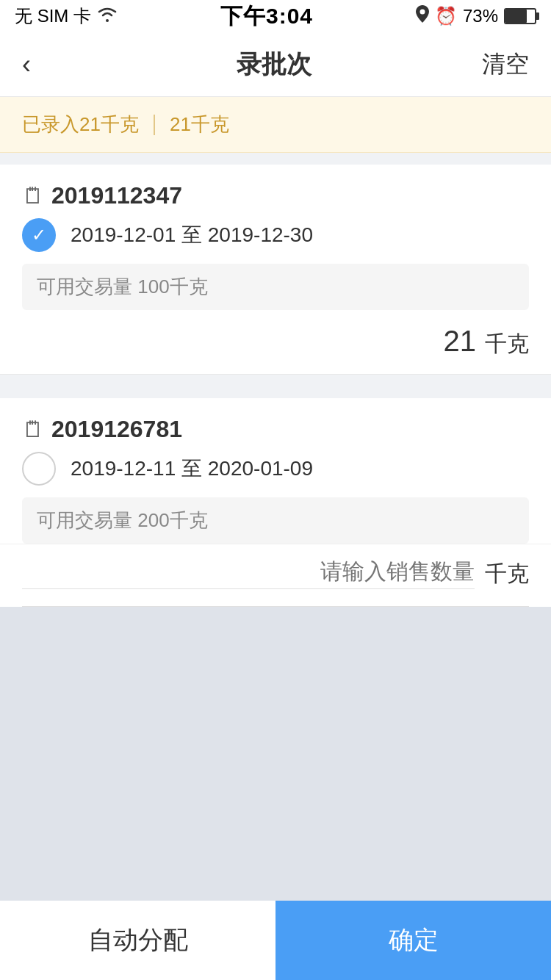 The height and width of the screenshot is (980, 551). Describe the element at coordinates (480, 16) in the screenshot. I see `battery-percent: 73%` at that location.